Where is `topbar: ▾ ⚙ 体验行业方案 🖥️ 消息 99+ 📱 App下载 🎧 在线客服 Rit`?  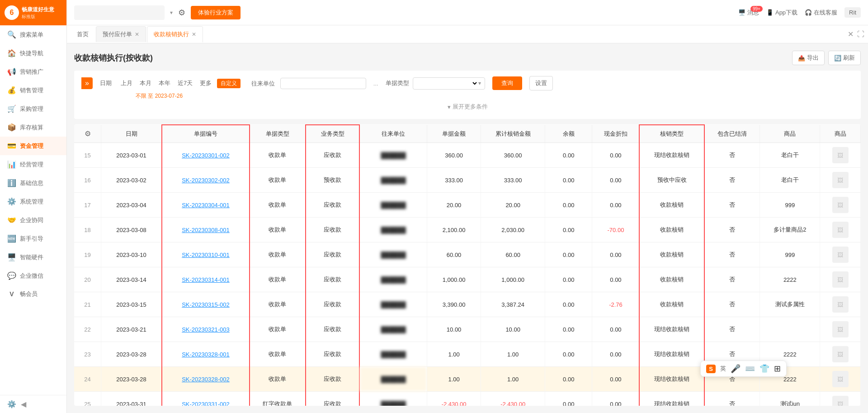
topbar: ▾ ⚙ 体验行业方案 🖥️ 消息 99+ 📱 App下载 🎧 在线客服 Rit is located at coordinates (467, 13).